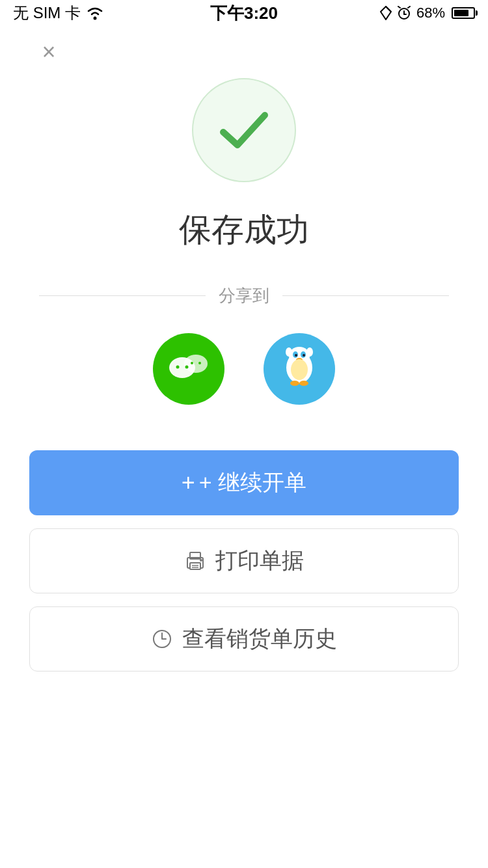  Describe the element at coordinates (189, 370) in the screenshot. I see `wechat-icon` at that location.